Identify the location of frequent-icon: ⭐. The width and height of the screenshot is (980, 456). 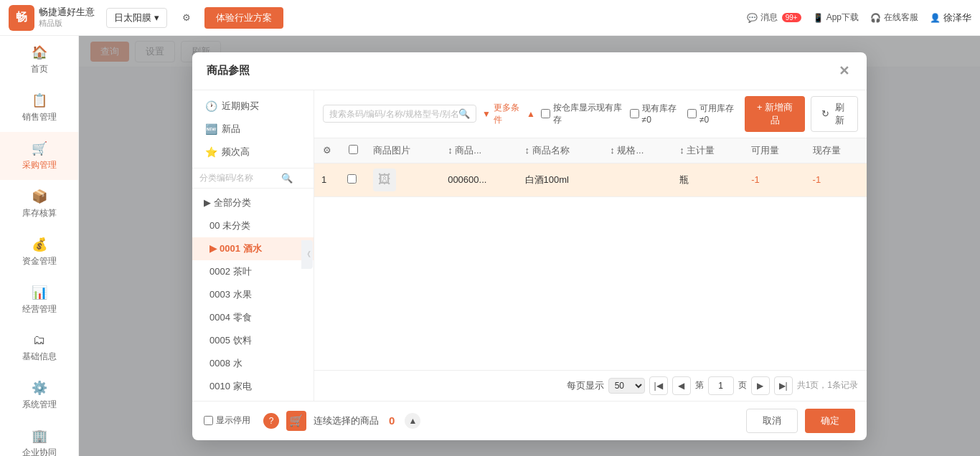
(211, 152).